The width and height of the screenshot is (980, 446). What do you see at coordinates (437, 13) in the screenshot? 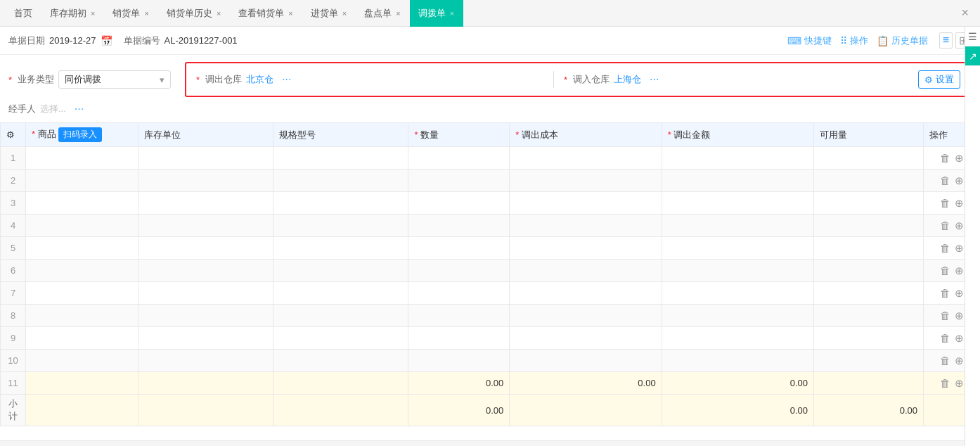
I see `tab-transfer: 调拨单 ×` at bounding box center [437, 13].